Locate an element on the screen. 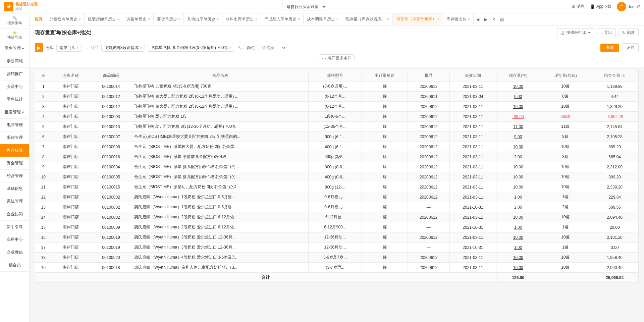  tab-batch-voucher: 库存批次账 × is located at coordinates (458, 19).